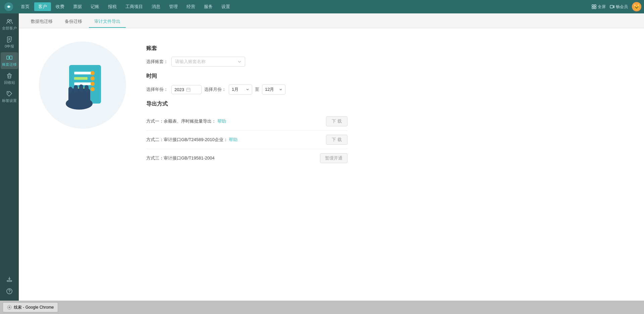 This screenshot has width=644, height=314. What do you see at coordinates (331, 21) in the screenshot?
I see `tab-bar: 数据包迁移 备份迁移 审计文件导出` at bounding box center [331, 21].